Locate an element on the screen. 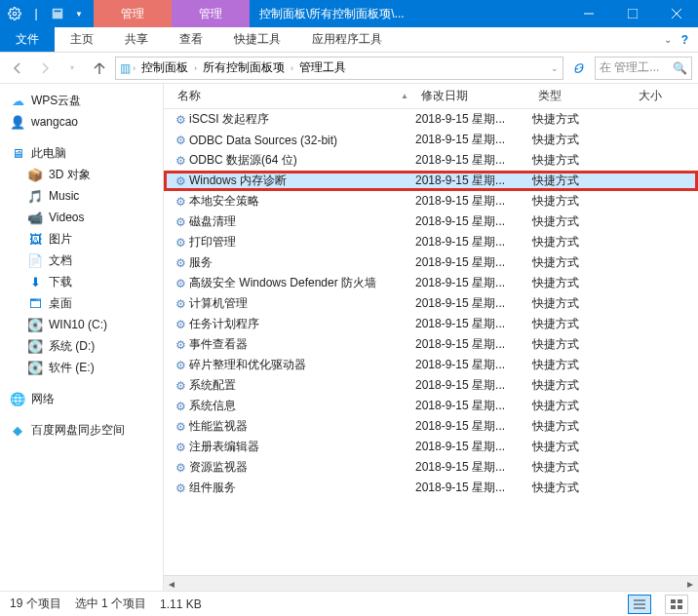  context-tab-manage-2: 管理 is located at coordinates (211, 14).